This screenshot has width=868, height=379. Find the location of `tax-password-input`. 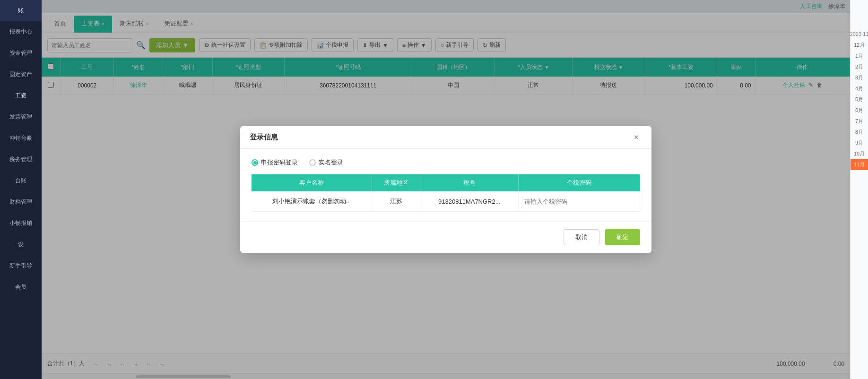

tax-password-input is located at coordinates (579, 201).